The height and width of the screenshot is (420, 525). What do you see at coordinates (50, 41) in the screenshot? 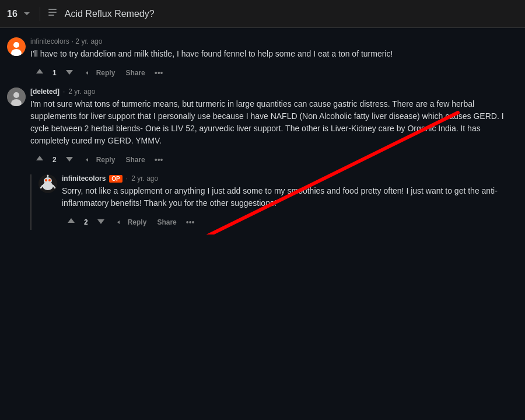
I see `author-partial: infinitecolors` at bounding box center [50, 41].